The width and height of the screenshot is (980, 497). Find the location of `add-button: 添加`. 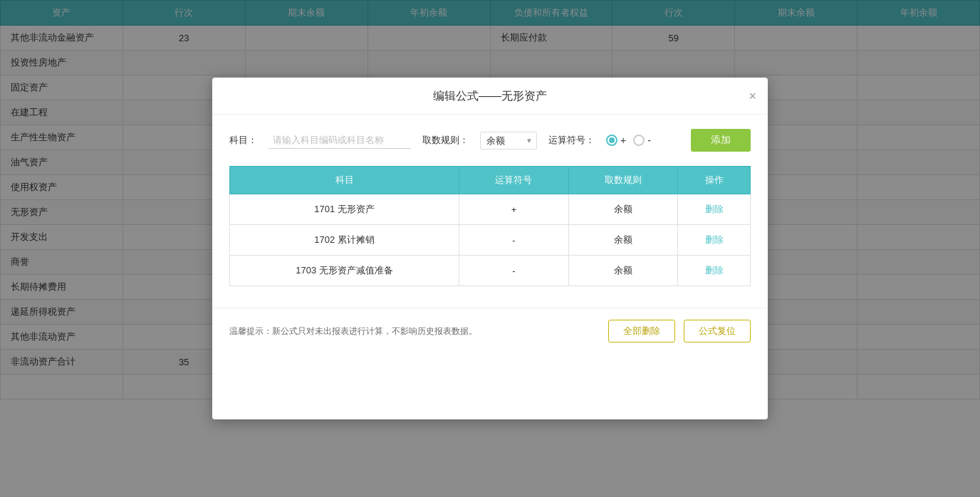

add-button: 添加 is located at coordinates (721, 140).